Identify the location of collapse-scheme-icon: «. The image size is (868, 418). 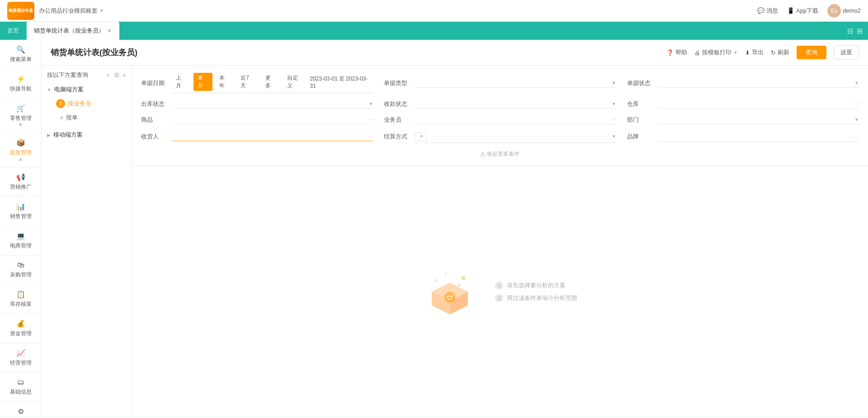
(124, 75).